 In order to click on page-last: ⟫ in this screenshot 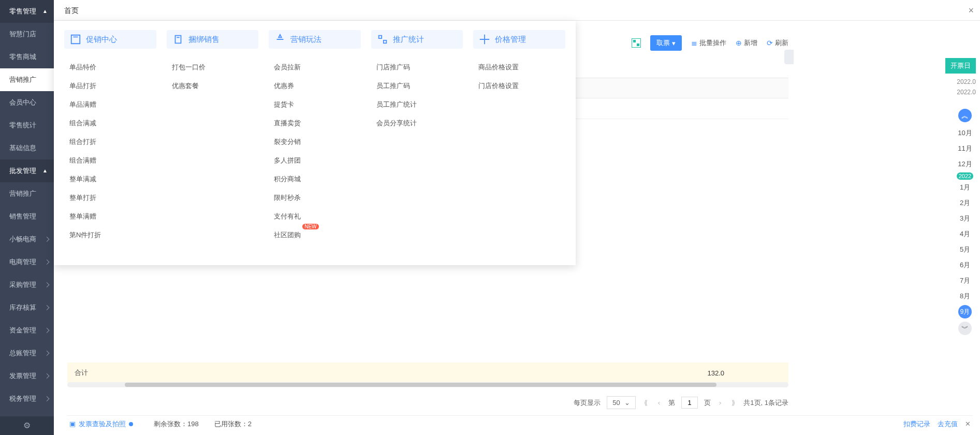, I will do `click(733, 403)`.